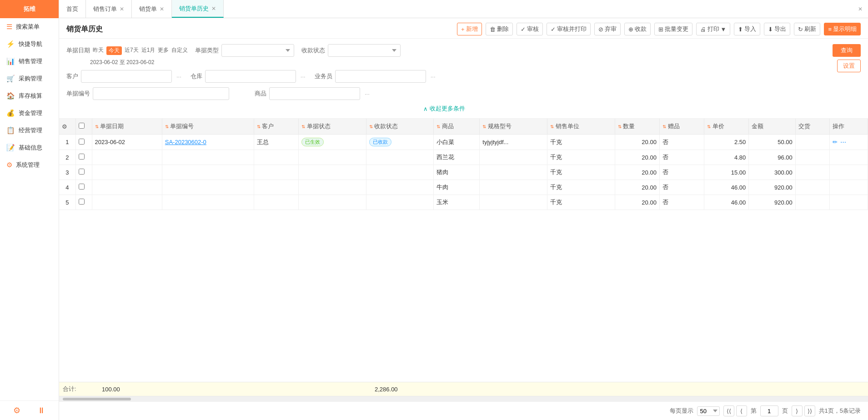  What do you see at coordinates (29, 148) in the screenshot?
I see `sidebar-item-basic-info: 📝 基础信息` at bounding box center [29, 148].